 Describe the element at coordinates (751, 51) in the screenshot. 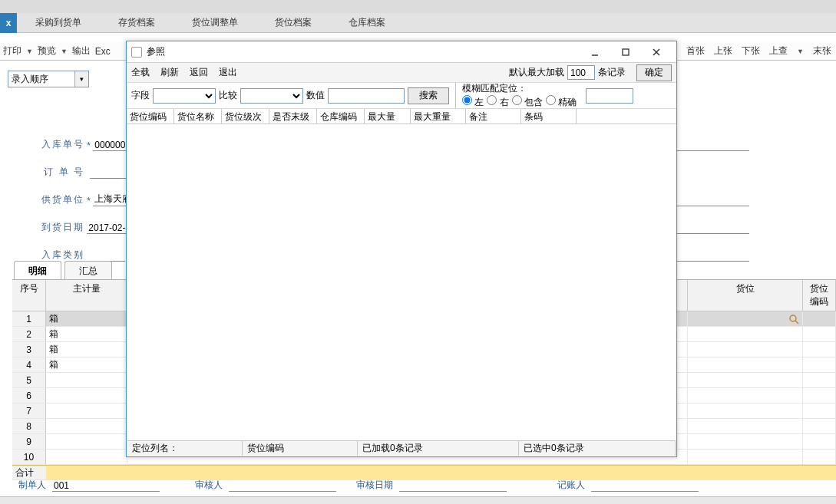

I see `next-button: 下张` at that location.